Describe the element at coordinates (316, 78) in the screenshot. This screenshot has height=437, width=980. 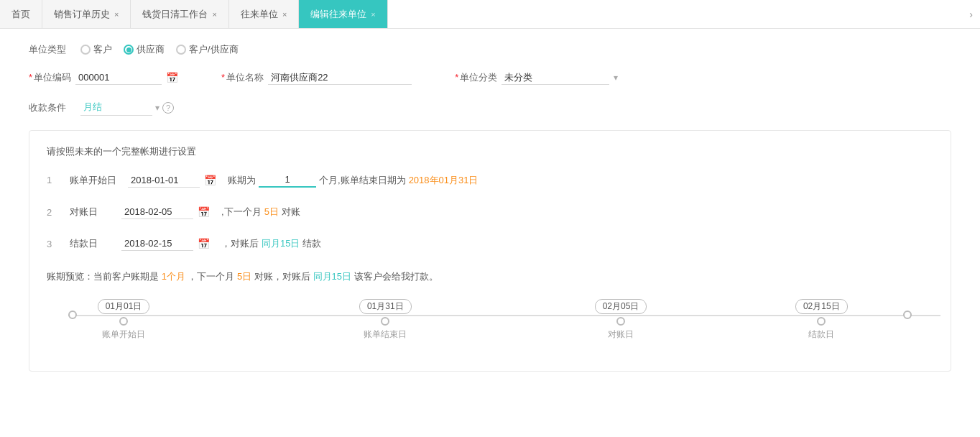
I see `unit-name-group: *单位名称` at that location.